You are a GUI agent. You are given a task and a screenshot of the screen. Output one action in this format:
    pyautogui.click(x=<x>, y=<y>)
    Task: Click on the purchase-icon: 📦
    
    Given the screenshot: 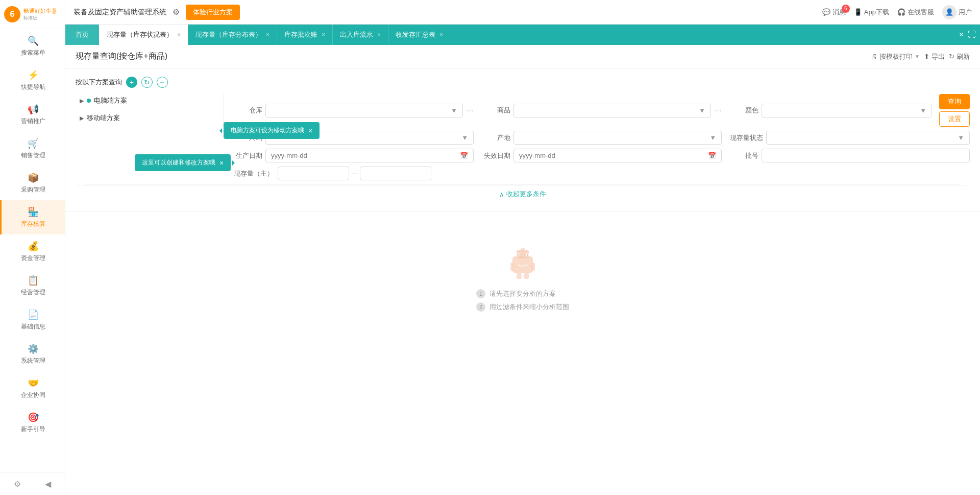 What is the action you would take?
    pyautogui.click(x=33, y=178)
    